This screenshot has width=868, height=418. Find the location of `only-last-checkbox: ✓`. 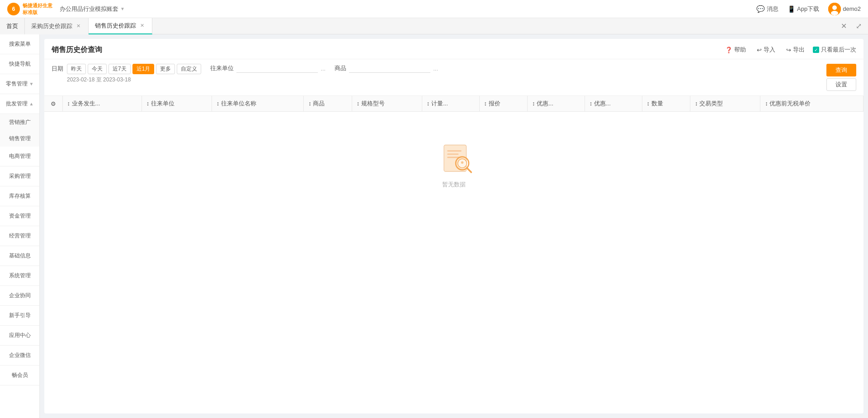

only-last-checkbox: ✓ is located at coordinates (816, 50).